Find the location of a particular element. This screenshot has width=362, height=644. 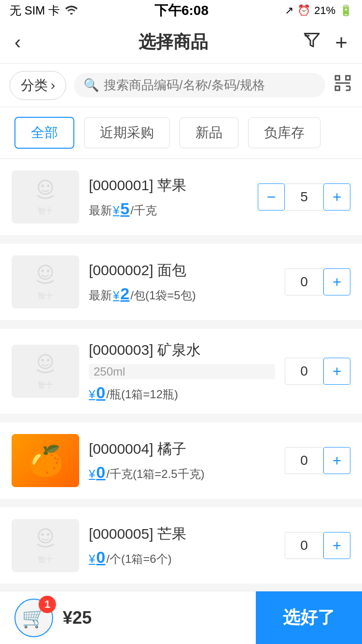

product-item: 智十 [0000002] 面包 最新 ¥ 2 /包(1袋=5包) + is located at coordinates (181, 282).